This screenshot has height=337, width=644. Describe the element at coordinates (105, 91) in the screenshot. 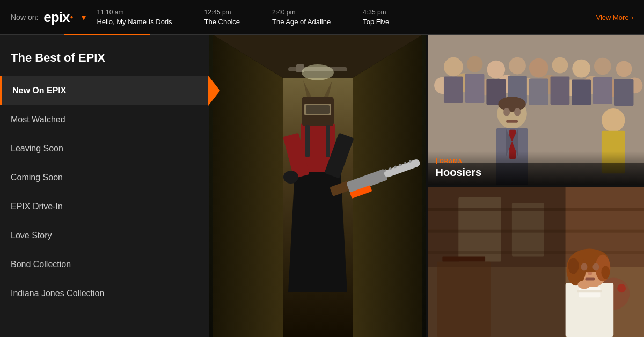

I see `sidebar-item-new-on-epix: New On EPIX` at that location.